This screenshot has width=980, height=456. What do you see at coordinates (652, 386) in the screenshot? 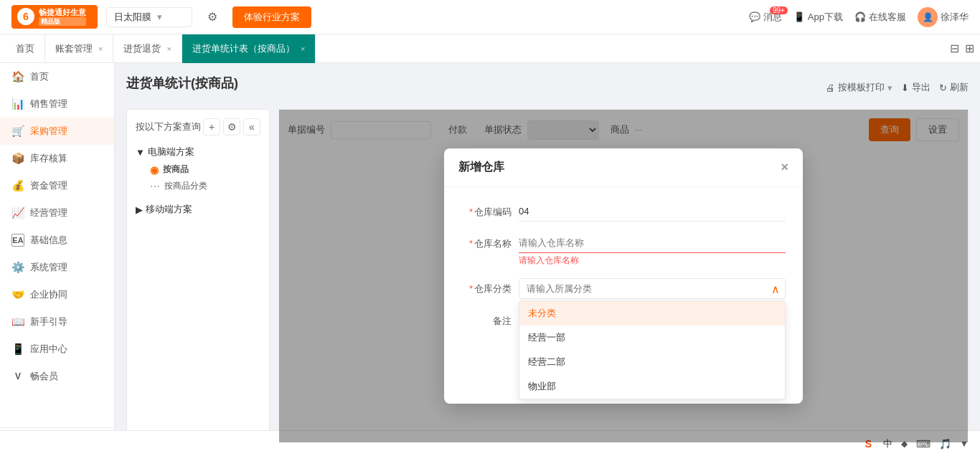
I see `dropdown-option-property: 物业部` at bounding box center [652, 386].